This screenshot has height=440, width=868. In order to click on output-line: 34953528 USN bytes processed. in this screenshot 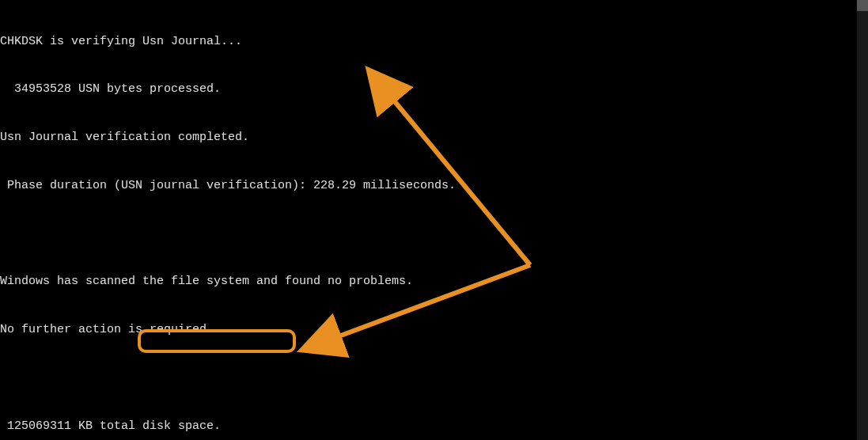, I will do `click(434, 89)`.